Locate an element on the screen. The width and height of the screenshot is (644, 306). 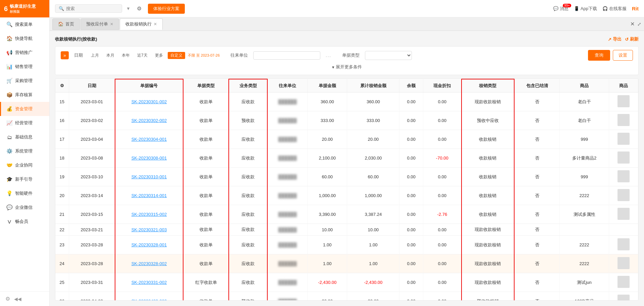
tab-prepay: 预收应付单 ✕ is located at coordinates (100, 24).